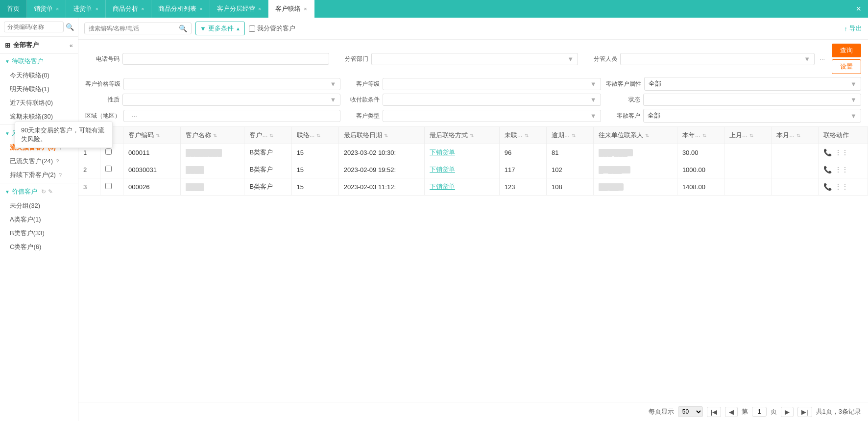 The image size is (868, 421). I want to click on tab-goods-analysis-list: 商品分析列表 ×, so click(180, 9).